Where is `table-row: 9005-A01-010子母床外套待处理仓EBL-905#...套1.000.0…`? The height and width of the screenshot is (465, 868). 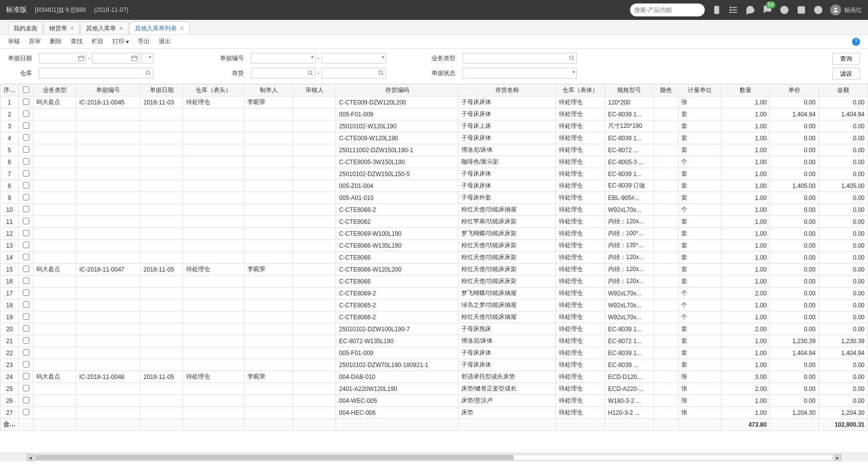 table-row: 9005-A01-010子母床外套待处理仓EBL-905#...套1.000.0… is located at coordinates (434, 198).